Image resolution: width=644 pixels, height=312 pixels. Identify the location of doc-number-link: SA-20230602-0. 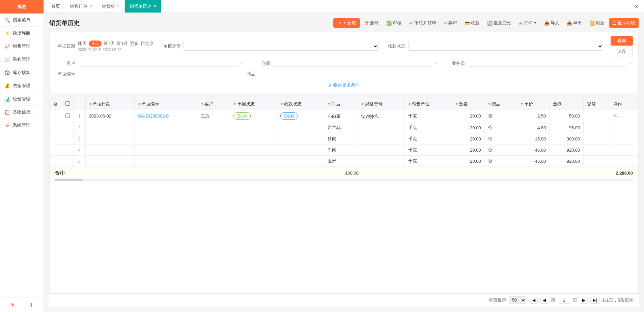
(153, 116).